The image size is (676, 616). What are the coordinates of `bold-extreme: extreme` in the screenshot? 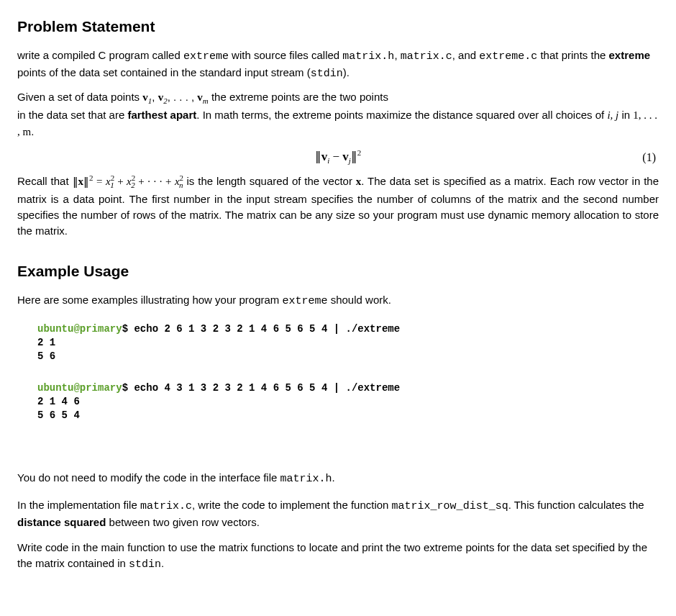 It's located at (630, 55).